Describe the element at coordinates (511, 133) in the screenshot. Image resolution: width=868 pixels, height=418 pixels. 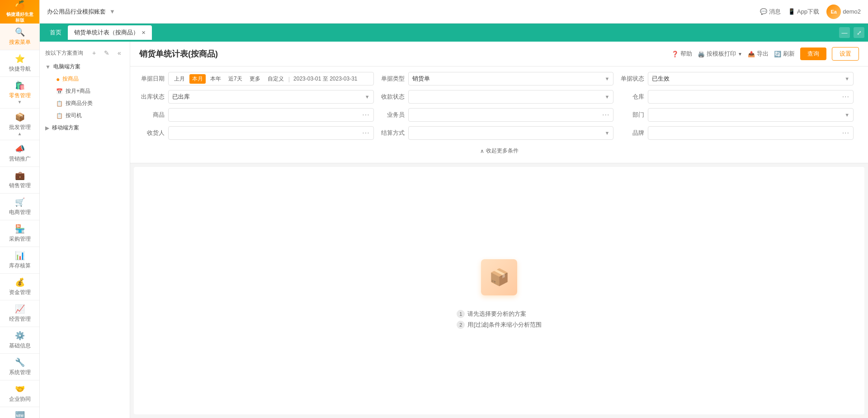
I see `payment-filter-control: ▼` at that location.